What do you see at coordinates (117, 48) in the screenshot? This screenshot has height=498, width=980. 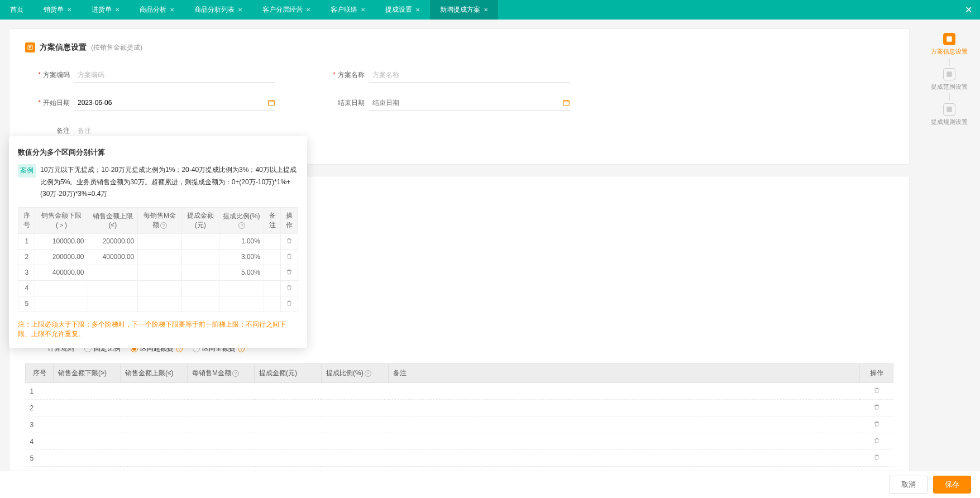 I see `panel-subtitle: (按销售金额提成)` at bounding box center [117, 48].